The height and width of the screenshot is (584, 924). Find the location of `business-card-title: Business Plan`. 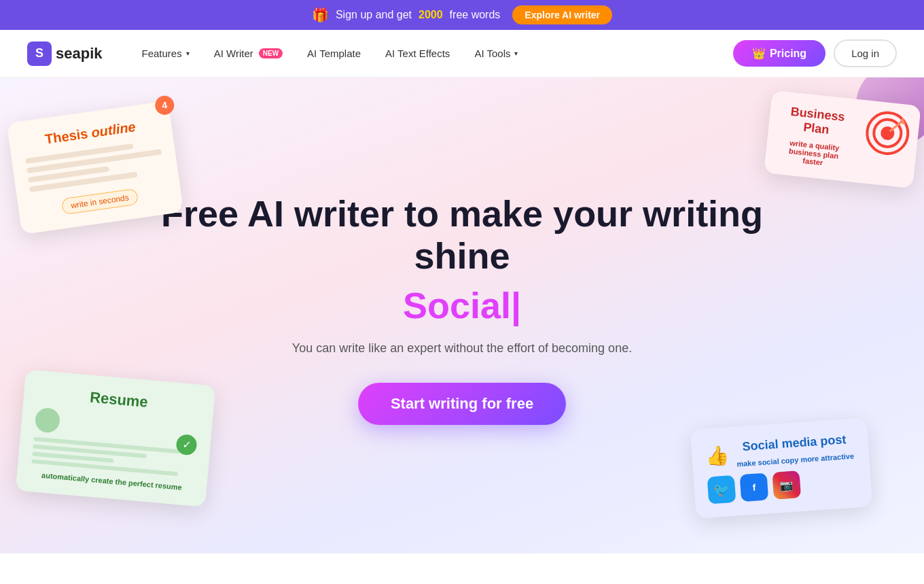

business-card-title: Business Plan is located at coordinates (817, 122).